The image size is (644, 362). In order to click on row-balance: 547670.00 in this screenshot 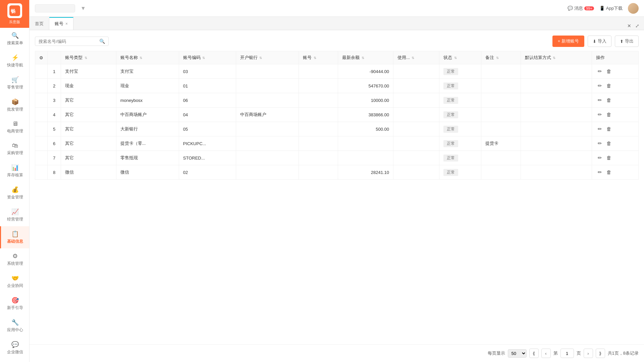, I will do `click(366, 86)`.